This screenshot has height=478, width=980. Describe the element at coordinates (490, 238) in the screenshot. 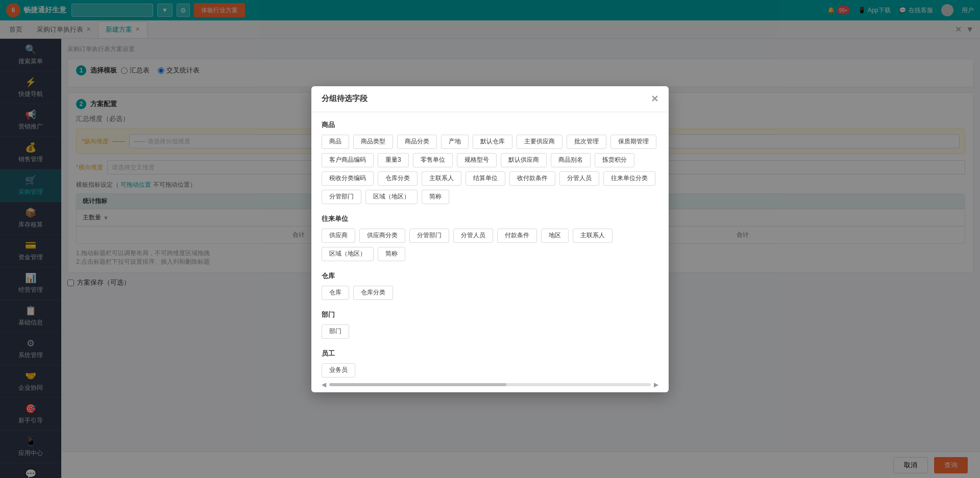

I see `section-partner: 往来单位 供应商 供应商分类 分管部门 分管人员 付款条件 地区 主联系人 区域…` at that location.